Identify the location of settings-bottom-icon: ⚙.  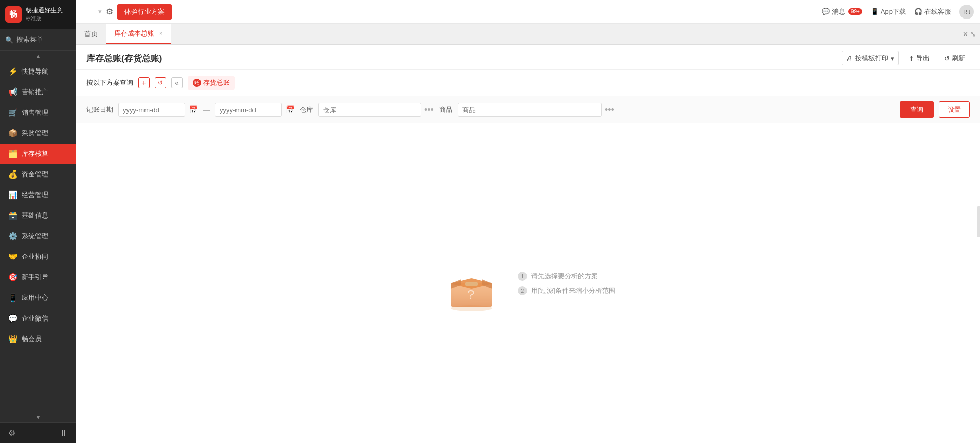
(12, 433).